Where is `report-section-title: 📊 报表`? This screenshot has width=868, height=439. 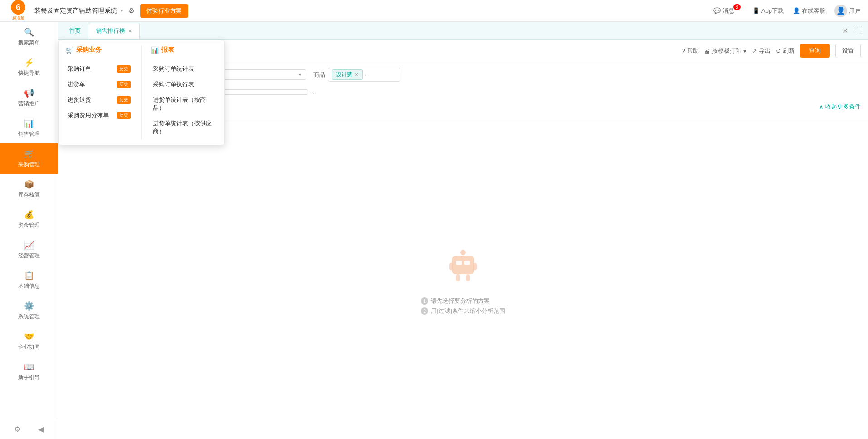
report-section-title: 📊 报表 is located at coordinates (184, 51).